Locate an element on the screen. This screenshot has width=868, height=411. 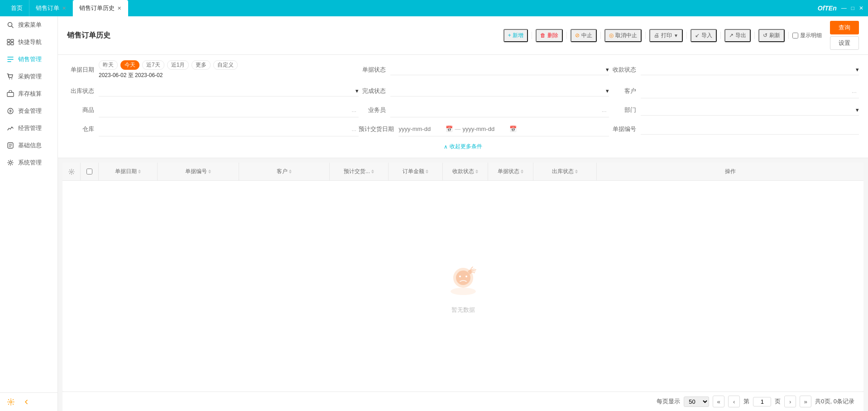
export-btn: ↗ 导出 is located at coordinates (738, 35).